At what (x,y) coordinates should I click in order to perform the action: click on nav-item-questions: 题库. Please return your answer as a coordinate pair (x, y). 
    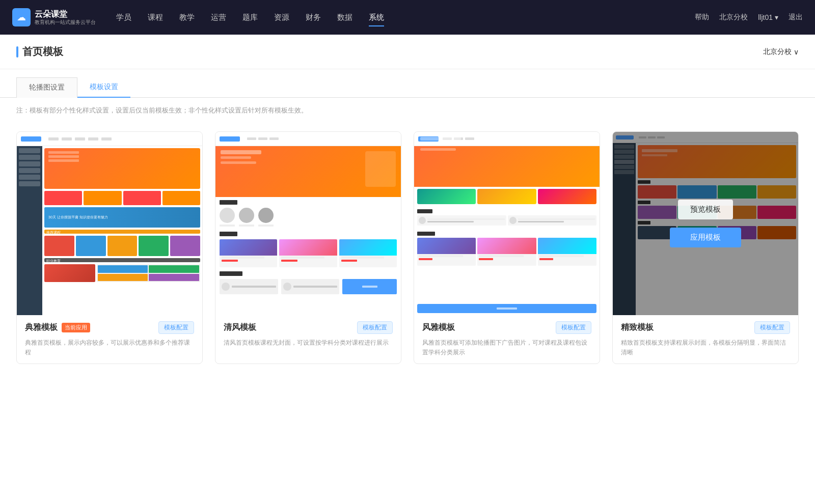
    Looking at the image, I should click on (250, 17).